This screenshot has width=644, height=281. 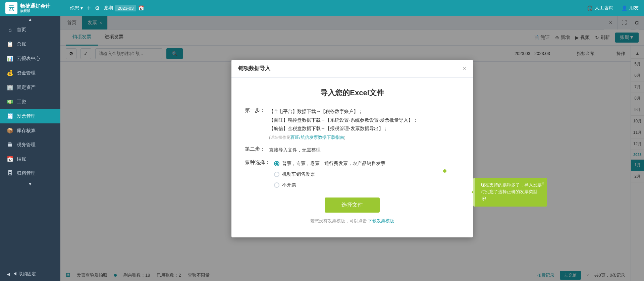 I want to click on step1-line1: 【全电平台】数据下载→【税务数字账户】；, so click(x=343, y=111).